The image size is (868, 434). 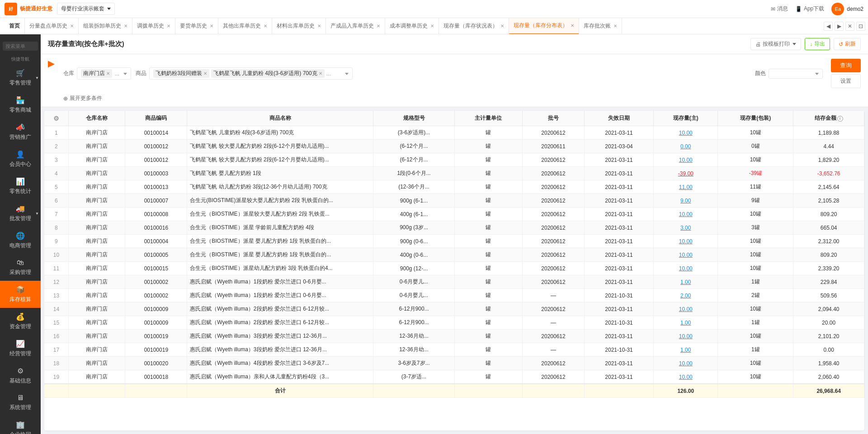 What do you see at coordinates (474, 26) in the screenshot?
I see `tab-currentstock: 现存量（库存状况表） ✕` at bounding box center [474, 26].